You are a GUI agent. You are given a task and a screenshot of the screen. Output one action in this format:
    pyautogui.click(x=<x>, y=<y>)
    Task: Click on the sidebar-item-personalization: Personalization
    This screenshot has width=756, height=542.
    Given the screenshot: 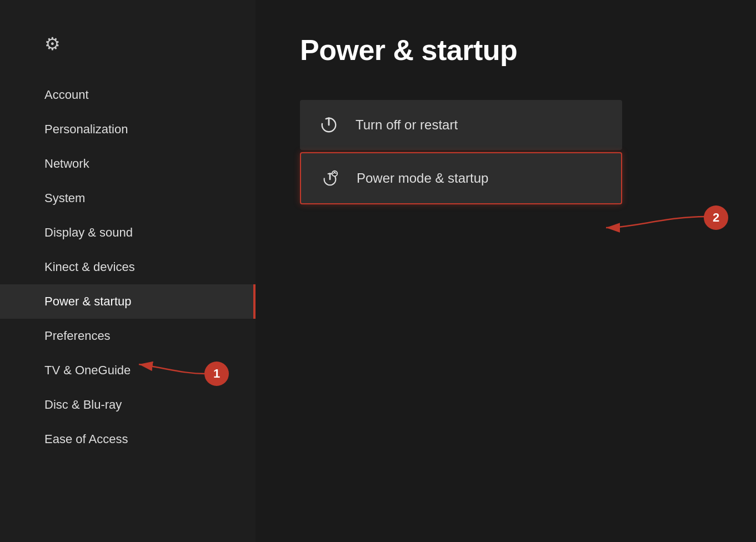 What is the action you would take?
    pyautogui.click(x=128, y=129)
    